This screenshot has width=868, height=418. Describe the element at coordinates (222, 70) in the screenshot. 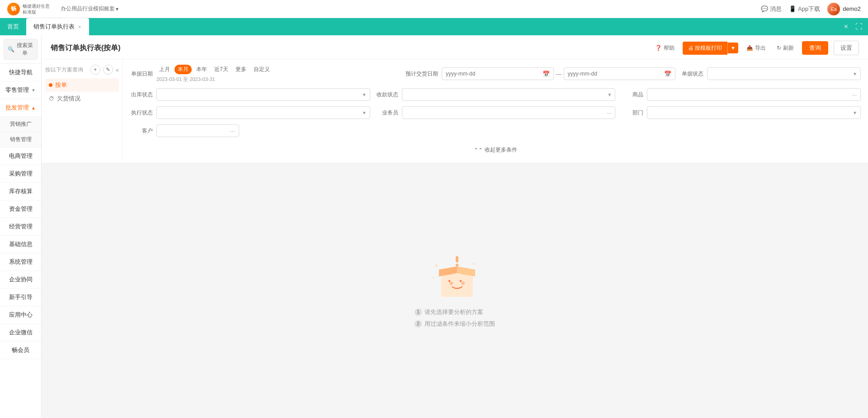

I see `date-tab-7days: 近7天` at that location.